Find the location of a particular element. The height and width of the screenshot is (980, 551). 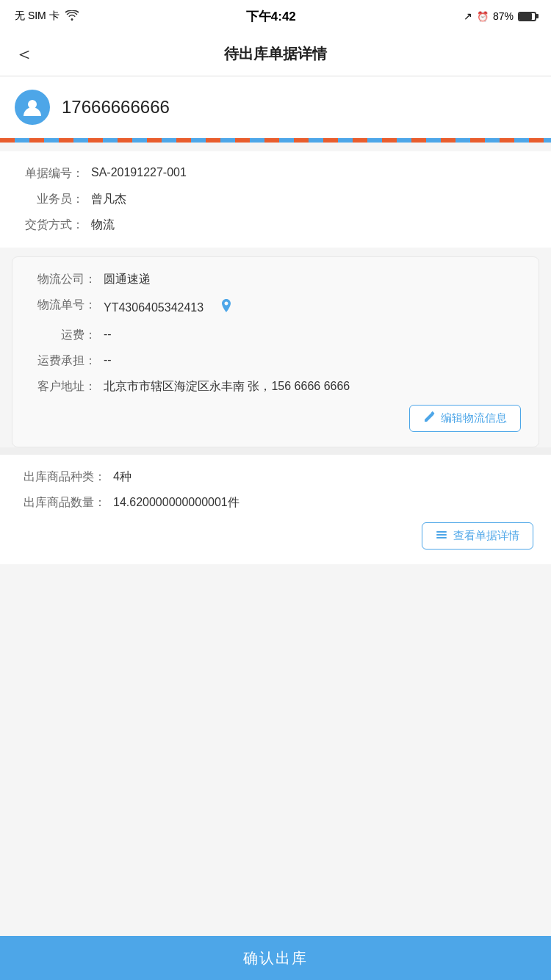

page-title: 待出库单据详情 is located at coordinates (276, 54).